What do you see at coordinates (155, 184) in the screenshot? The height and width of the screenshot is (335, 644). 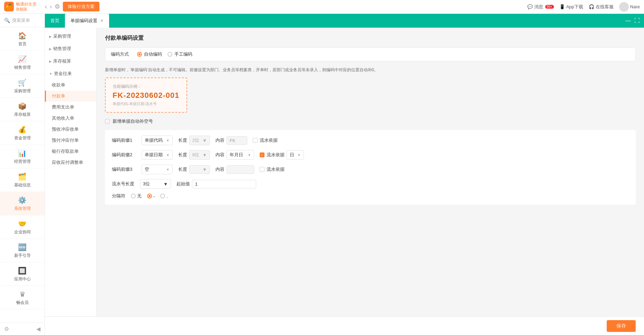 I see `serial-length-select: 3位 ▼` at bounding box center [155, 184].